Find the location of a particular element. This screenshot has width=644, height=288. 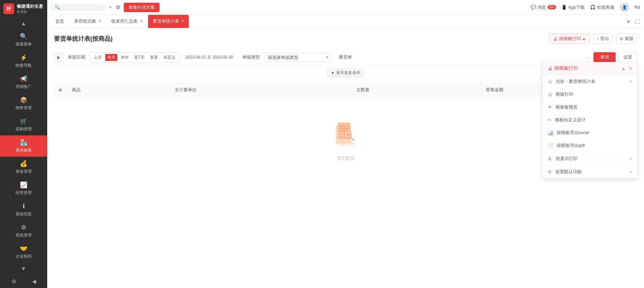

dropdown-item-export-excel: 📊 按模板导出excel is located at coordinates (590, 133).